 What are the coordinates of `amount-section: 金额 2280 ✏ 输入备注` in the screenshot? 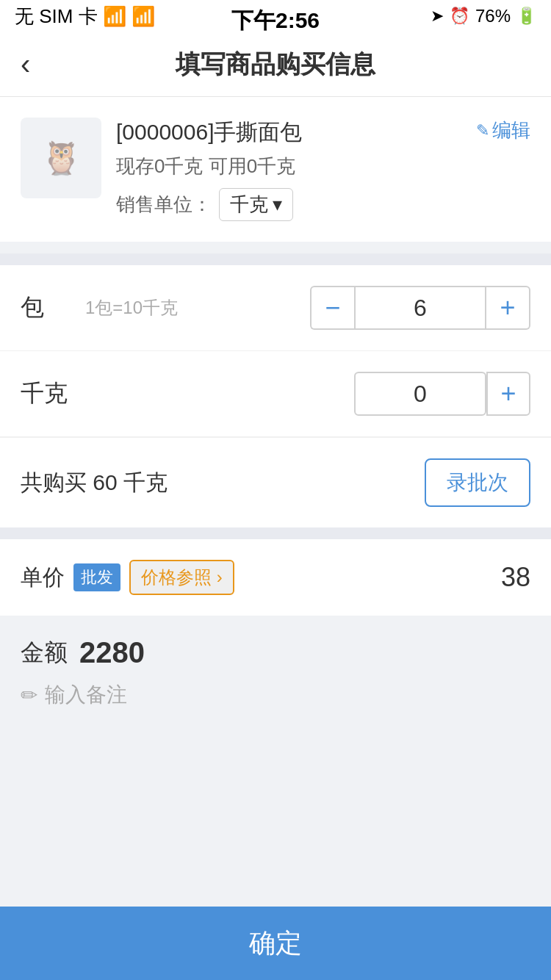 It's located at (276, 673).